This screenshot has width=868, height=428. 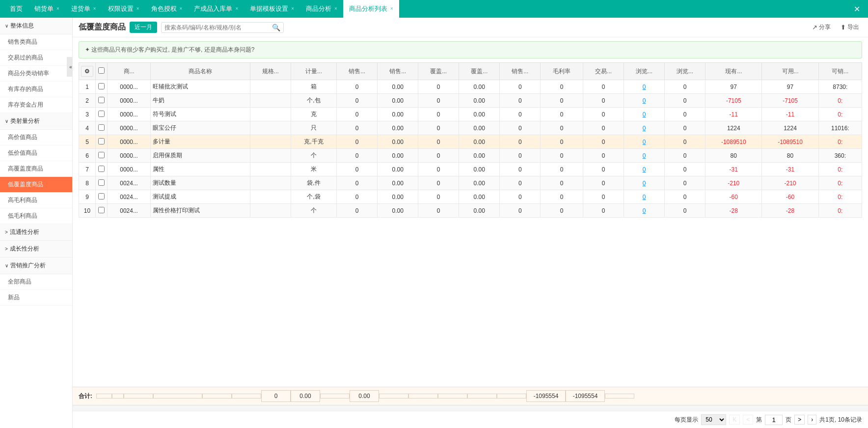 I want to click on column-settings-button: ⚙, so click(x=87, y=71).